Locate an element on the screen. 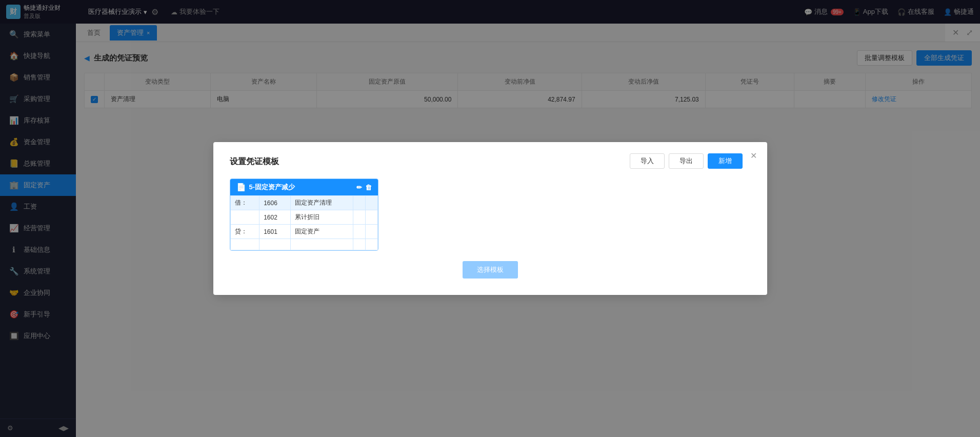 This screenshot has width=980, height=437. template-credit-row: 贷： 1601 固定资产 is located at coordinates (304, 232).